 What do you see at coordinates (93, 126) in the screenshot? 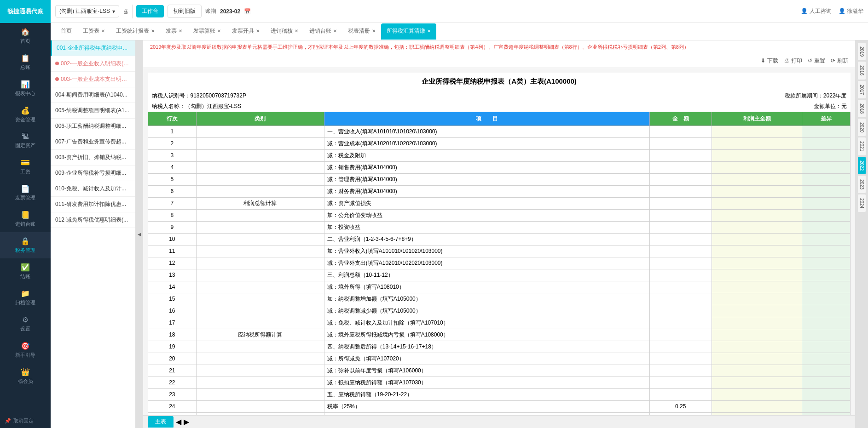
I see `left-panel-item-006: 006-职工薪酬纳税调整明细...` at bounding box center [93, 126].